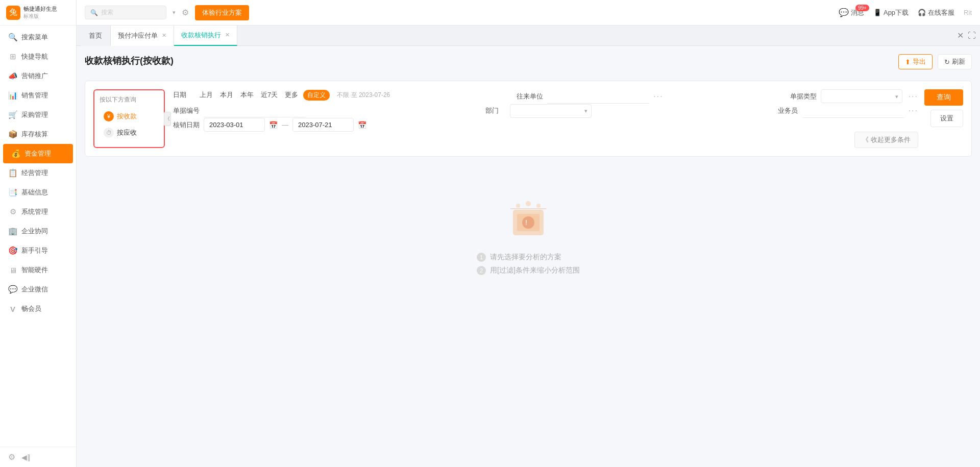 The width and height of the screenshot is (980, 467). I want to click on date-this-year: 本年, so click(247, 95).